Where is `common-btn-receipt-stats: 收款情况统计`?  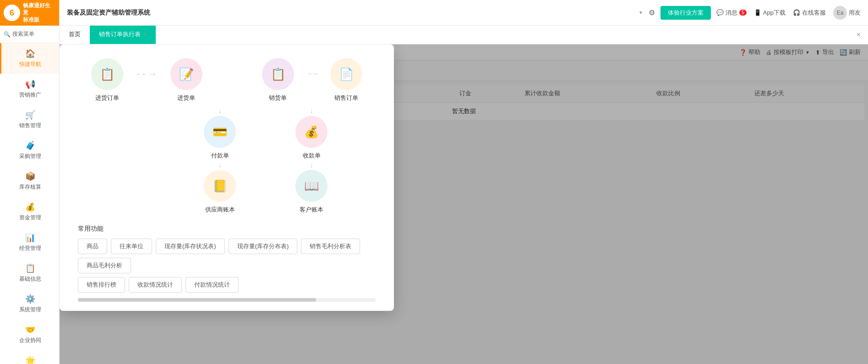 common-btn-receipt-stats: 收款情况统计 is located at coordinates (155, 285).